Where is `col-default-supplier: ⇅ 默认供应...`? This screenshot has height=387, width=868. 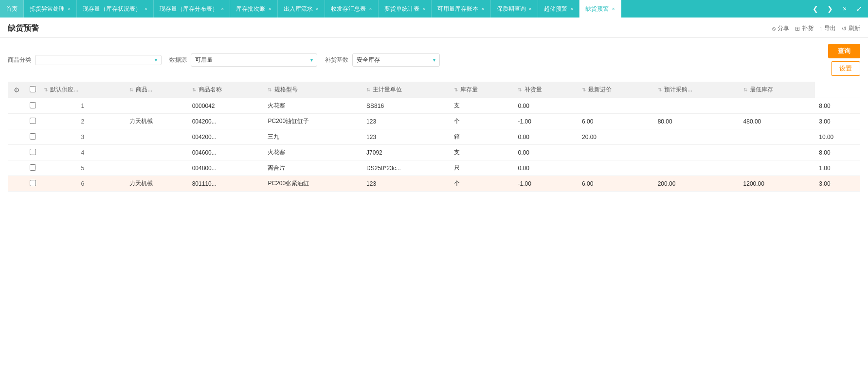
col-default-supplier: ⇅ 默认供应... is located at coordinates (83, 90).